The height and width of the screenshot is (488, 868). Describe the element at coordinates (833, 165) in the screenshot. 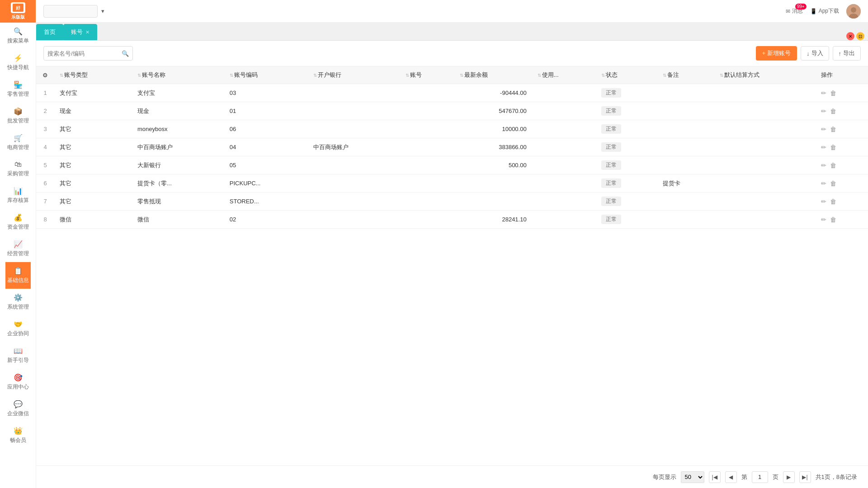

I see `delete-icon-4: 🗑` at that location.